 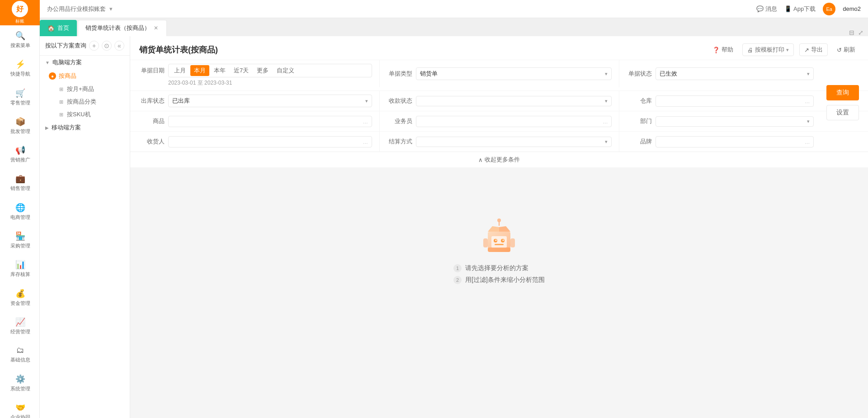 What do you see at coordinates (735, 74) in the screenshot?
I see `doc-status-select: 已生效 ▾` at bounding box center [735, 74].